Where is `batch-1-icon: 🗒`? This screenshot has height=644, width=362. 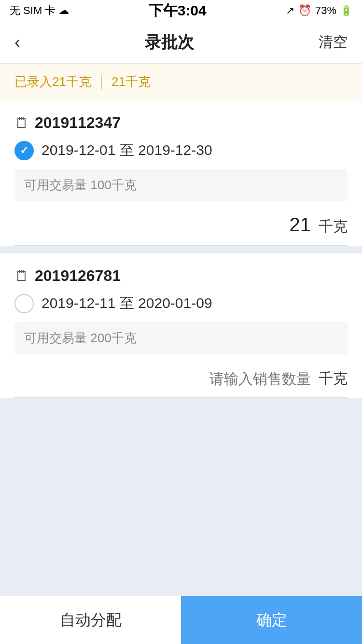 batch-1-icon: 🗒 is located at coordinates (22, 123).